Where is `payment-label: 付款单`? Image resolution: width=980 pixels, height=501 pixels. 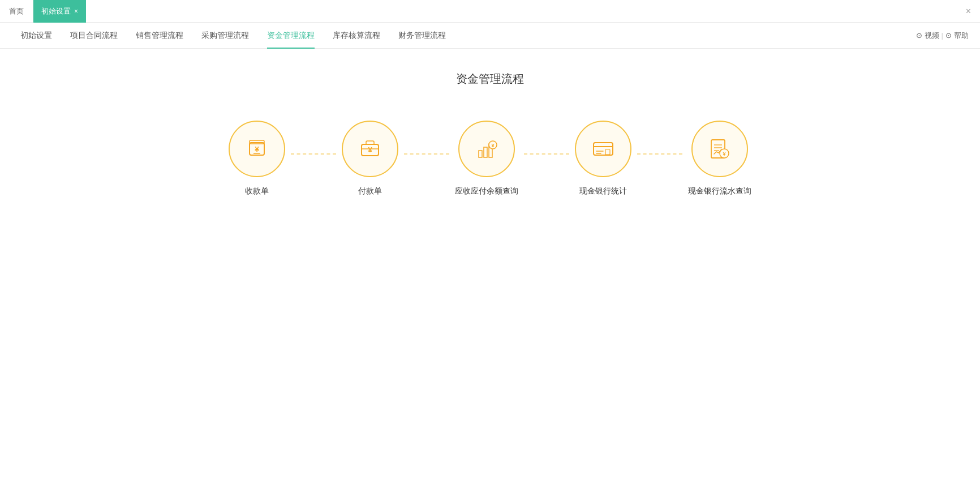 payment-label: 付款单 is located at coordinates (370, 191).